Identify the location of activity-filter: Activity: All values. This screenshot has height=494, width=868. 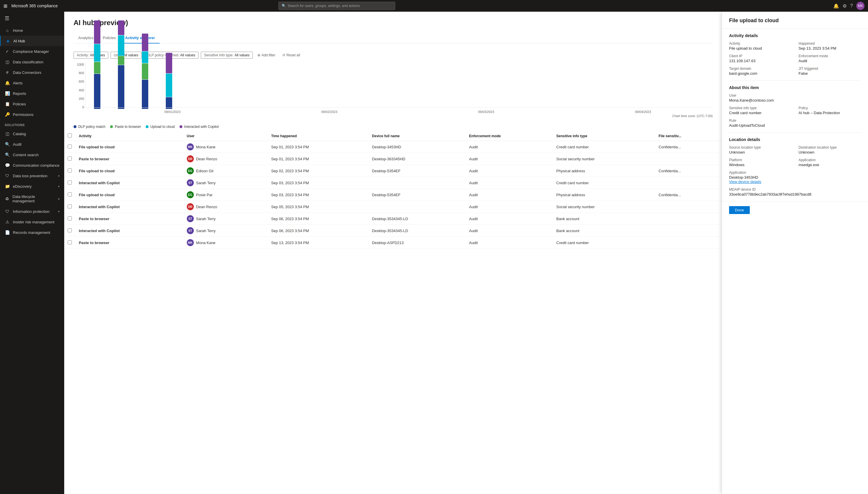
(91, 55).